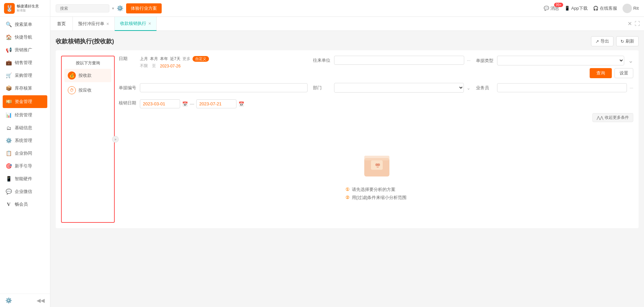 This screenshot has height=307, width=644. What do you see at coordinates (150, 23) in the screenshot?
I see `tab-verify-close: ×` at bounding box center [150, 23].